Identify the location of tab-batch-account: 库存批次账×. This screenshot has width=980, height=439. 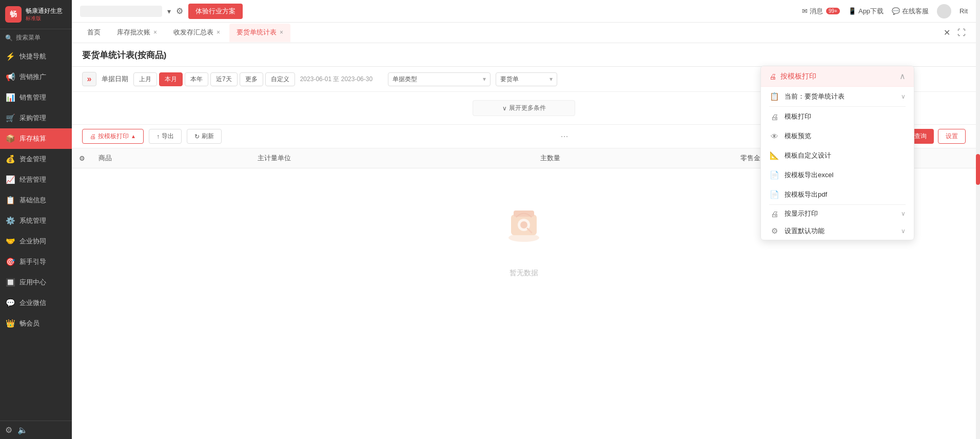
(137, 33).